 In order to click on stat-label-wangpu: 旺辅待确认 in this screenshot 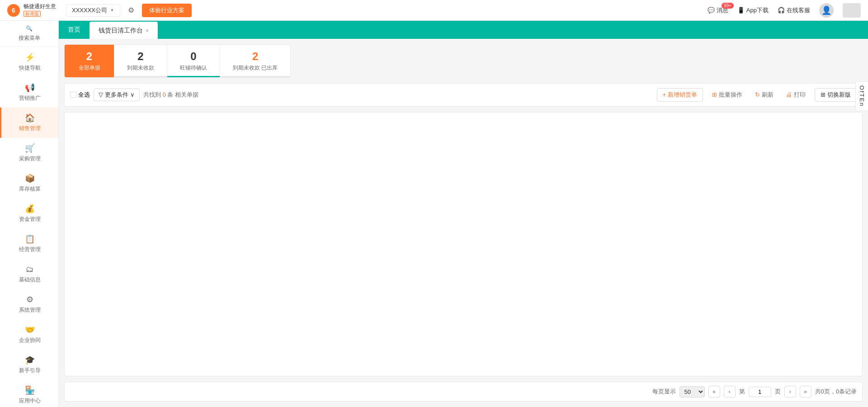, I will do `click(193, 68)`.